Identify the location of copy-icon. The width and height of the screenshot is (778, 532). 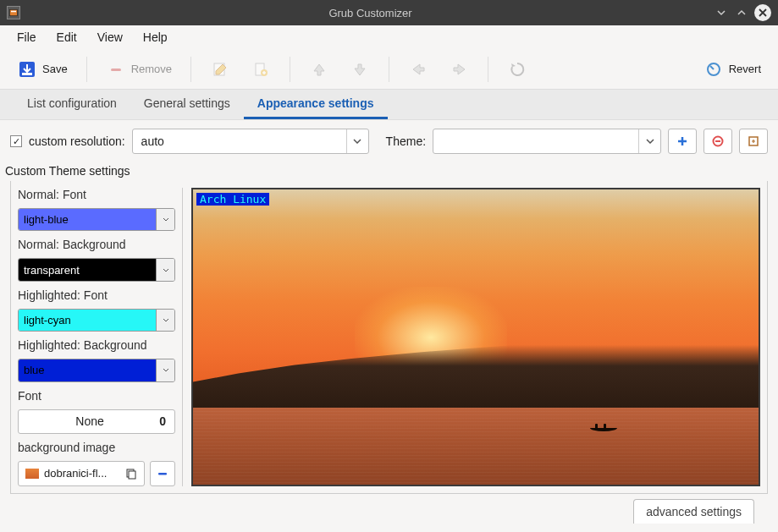
(131, 474).